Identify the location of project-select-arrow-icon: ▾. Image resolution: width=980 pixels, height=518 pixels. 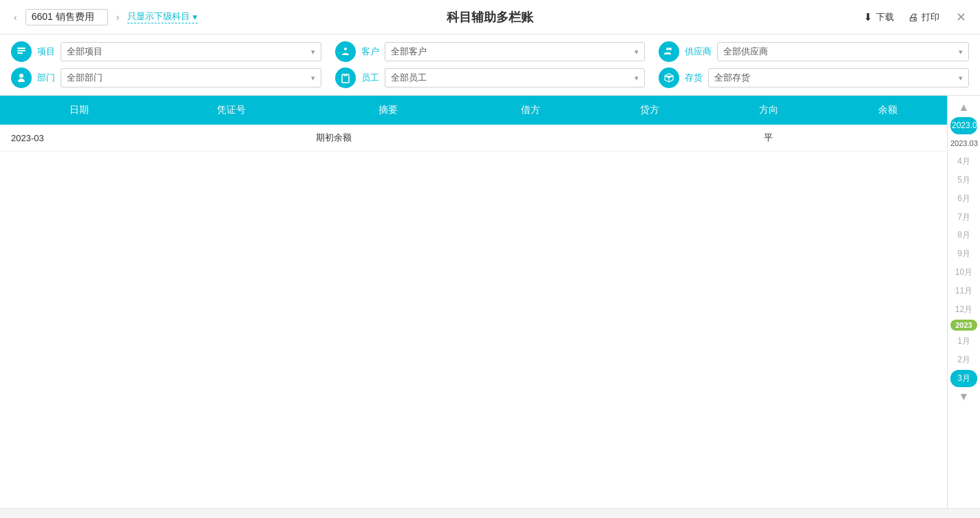
(313, 52).